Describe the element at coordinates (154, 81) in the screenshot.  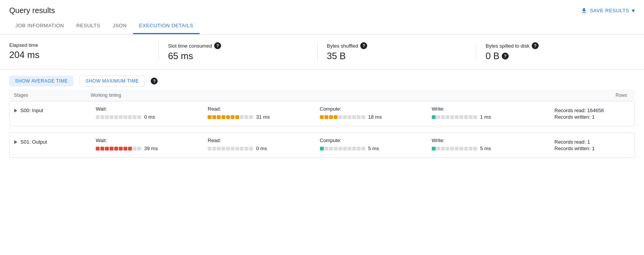
I see `timing-help-icon: ?` at that location.